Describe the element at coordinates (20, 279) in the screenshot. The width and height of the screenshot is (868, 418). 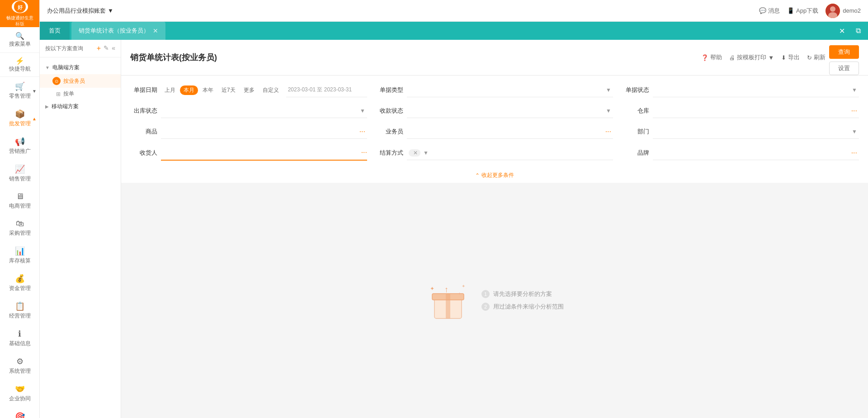
I see `finance-icon: 💰` at that location.